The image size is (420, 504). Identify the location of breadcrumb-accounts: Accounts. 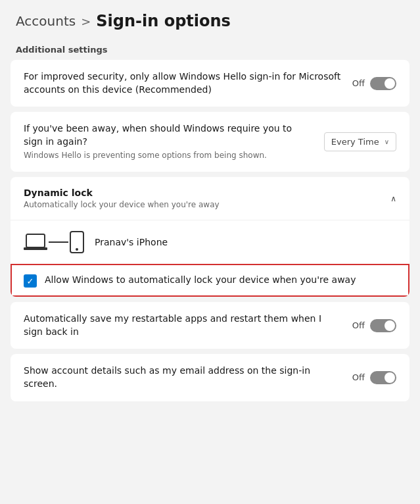
(46, 21).